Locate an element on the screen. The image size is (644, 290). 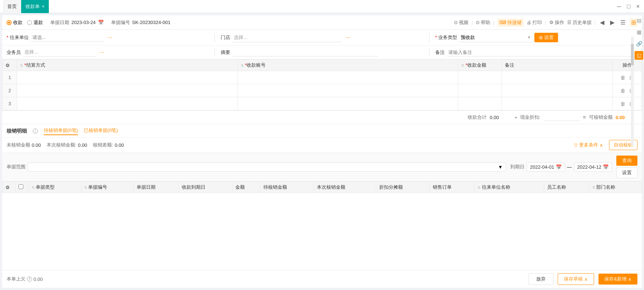
row1-delete-btn: 🗑 is located at coordinates (623, 78).